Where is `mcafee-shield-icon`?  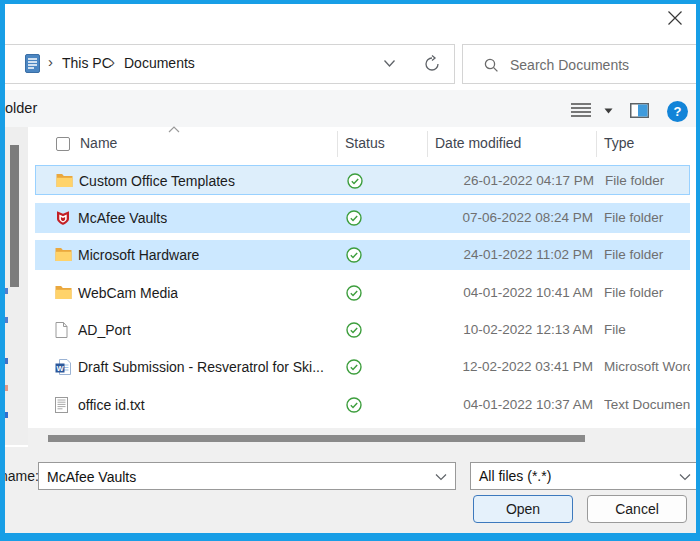
mcafee-shield-icon is located at coordinates (64, 218).